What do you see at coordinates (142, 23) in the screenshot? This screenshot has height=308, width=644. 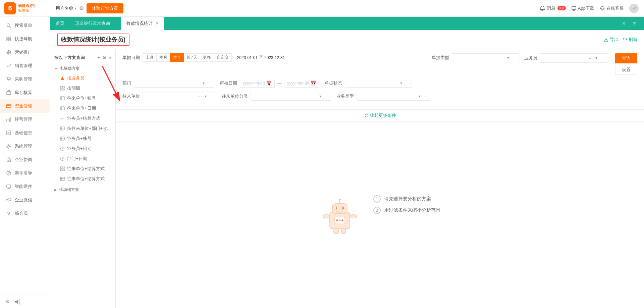 I see `tab-collection-stat: 收款情况统计 ×` at bounding box center [142, 23].